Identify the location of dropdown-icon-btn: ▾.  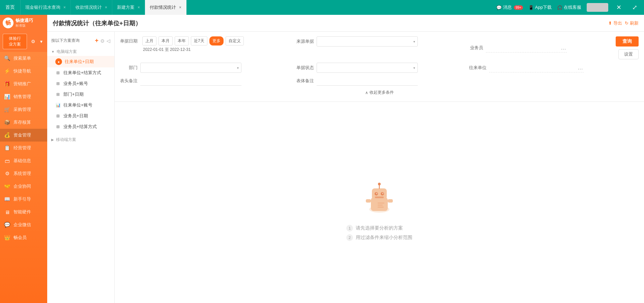
(41, 41).